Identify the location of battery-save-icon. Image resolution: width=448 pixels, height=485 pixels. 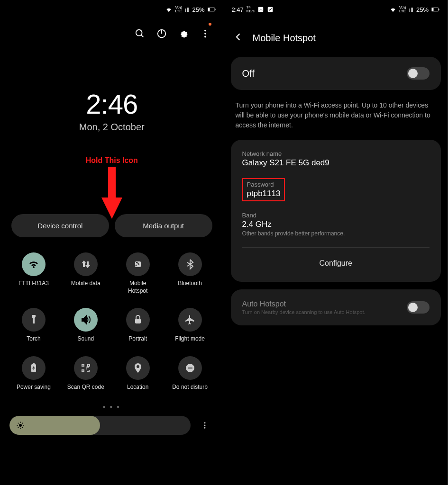
(34, 368).